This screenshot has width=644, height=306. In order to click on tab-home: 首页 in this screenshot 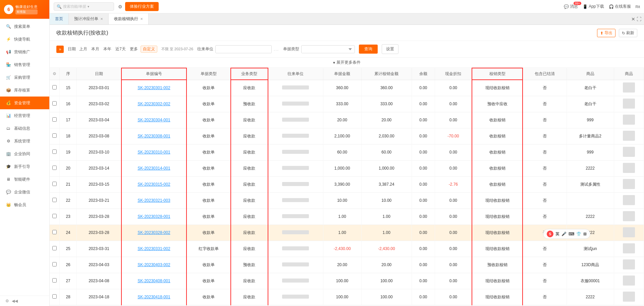, I will do `click(59, 19)`.